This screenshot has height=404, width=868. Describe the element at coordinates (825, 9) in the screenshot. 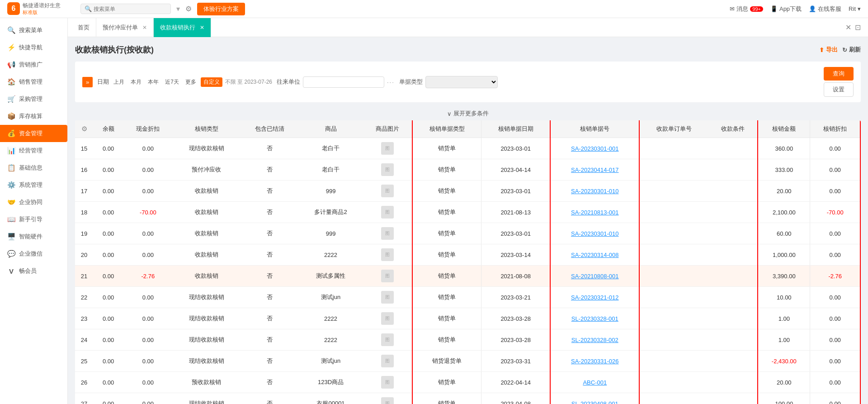

I see `service-btn: 👤 在线客服` at that location.